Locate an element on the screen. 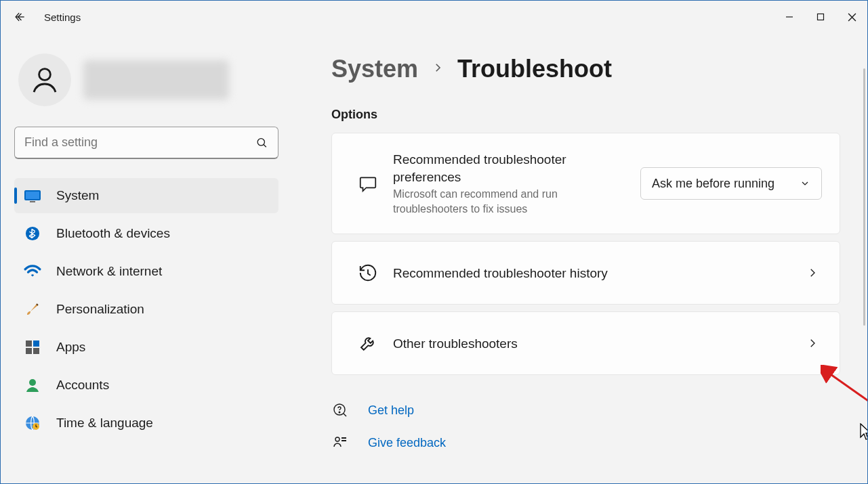 The image size is (868, 484). card-troubleshooter-preferences: Recommended troubleshooter preferences M… is located at coordinates (585, 183).